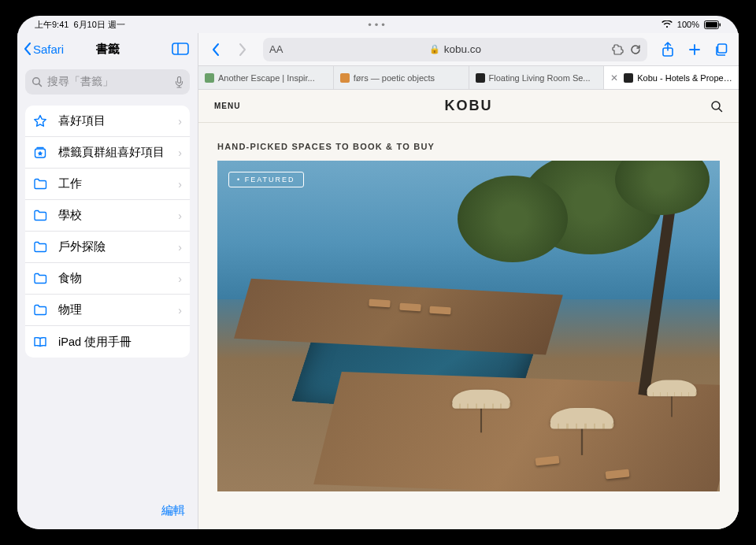  What do you see at coordinates (469, 106) in the screenshot?
I see `page-header: MENU KOBU` at bounding box center [469, 106].